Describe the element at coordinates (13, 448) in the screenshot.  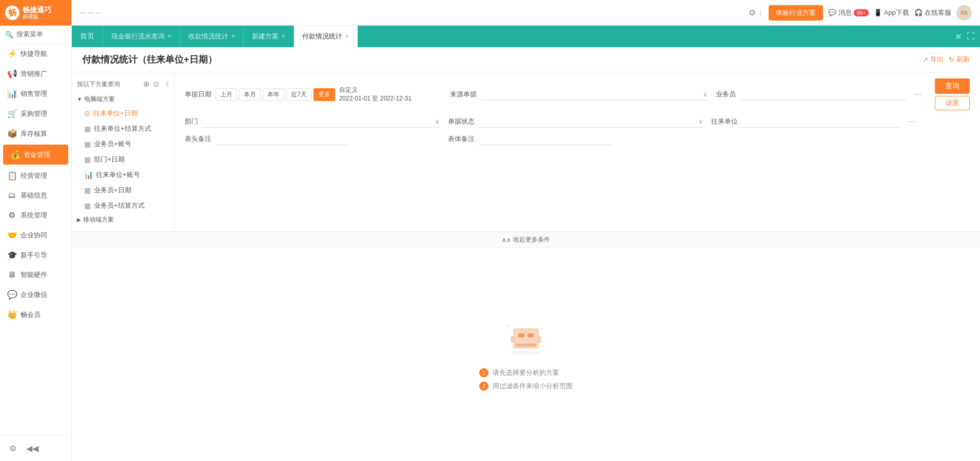
I see `settings-bottom-btn: ⚙` at that location.